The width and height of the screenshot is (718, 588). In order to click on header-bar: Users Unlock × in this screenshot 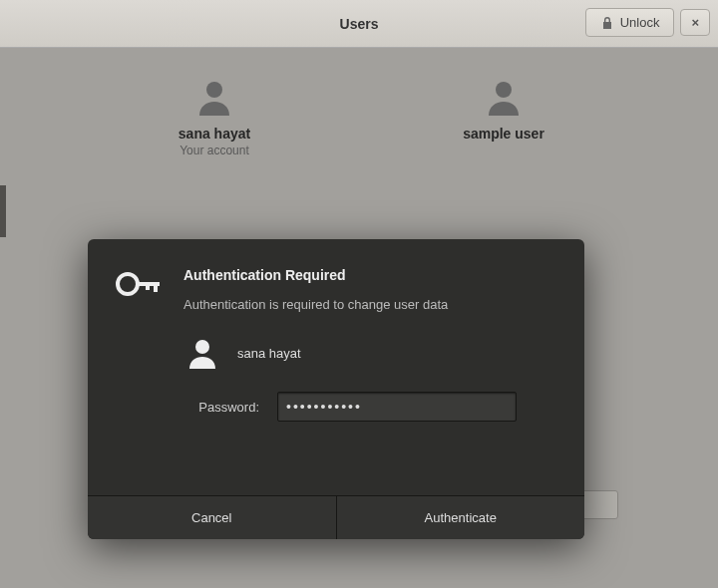, I will do `click(359, 24)`.